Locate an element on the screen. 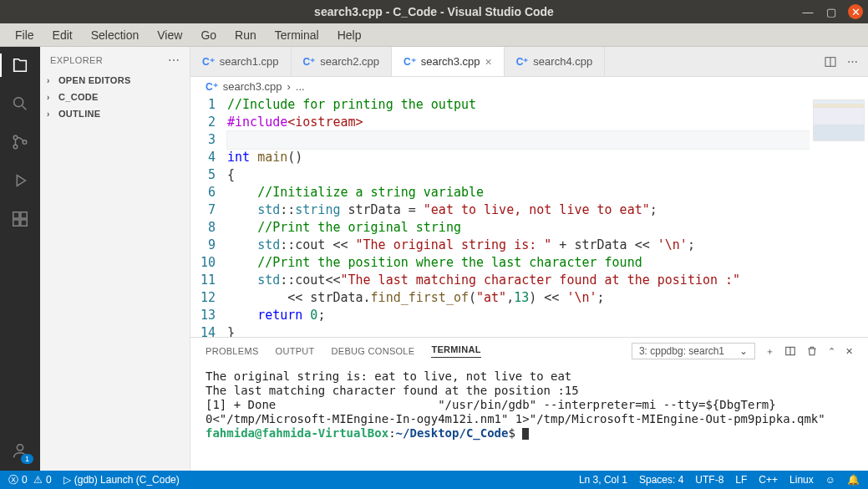 Image resolution: width=868 pixels, height=489 pixels. menu-view: View is located at coordinates (170, 35).